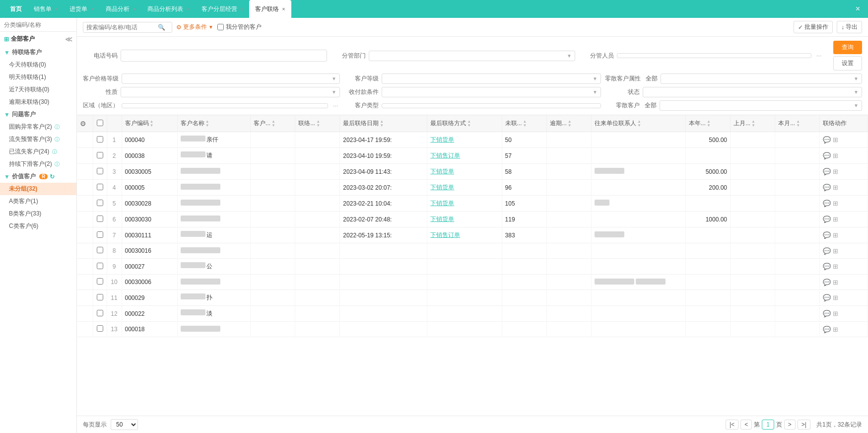 The height and width of the screenshot is (433, 868). I want to click on col-last-method: 最后联络方式 ▲▼, so click(465, 124).